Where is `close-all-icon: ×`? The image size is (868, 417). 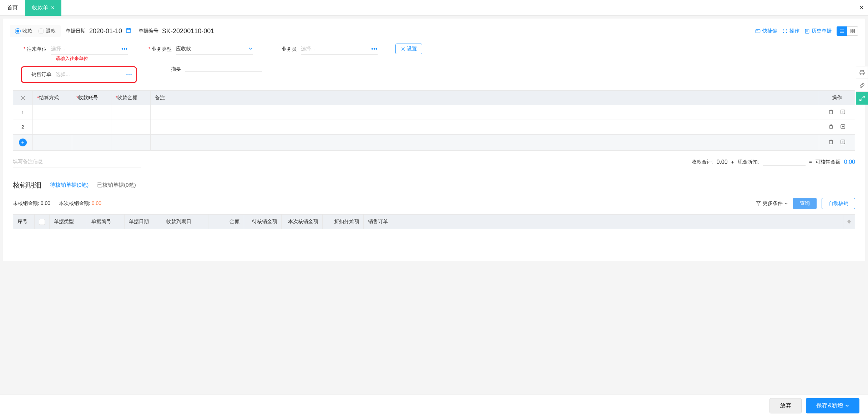 close-all-icon: × is located at coordinates (862, 8).